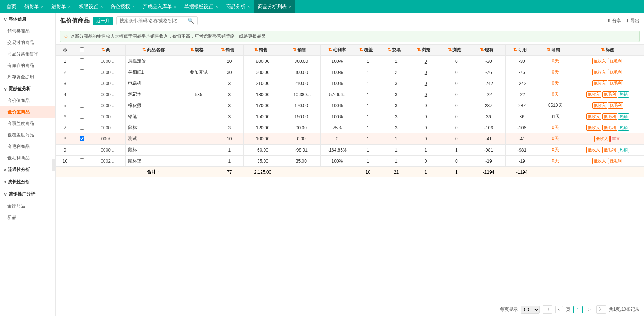  I want to click on period-btn: 近一月, so click(103, 21).